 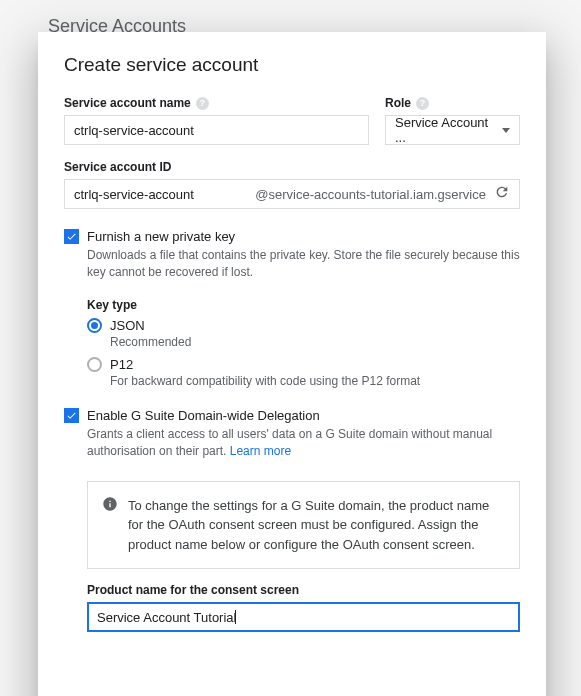 I want to click on product-name-label: Product name for the consent screen, so click(x=304, y=590).